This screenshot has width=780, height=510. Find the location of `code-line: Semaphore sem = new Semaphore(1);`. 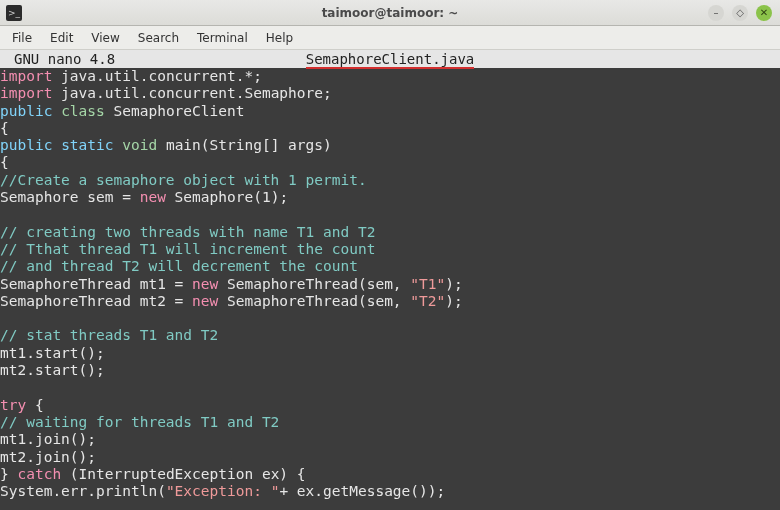

code-line: Semaphore sem = new Semaphore(1); is located at coordinates (390, 198).